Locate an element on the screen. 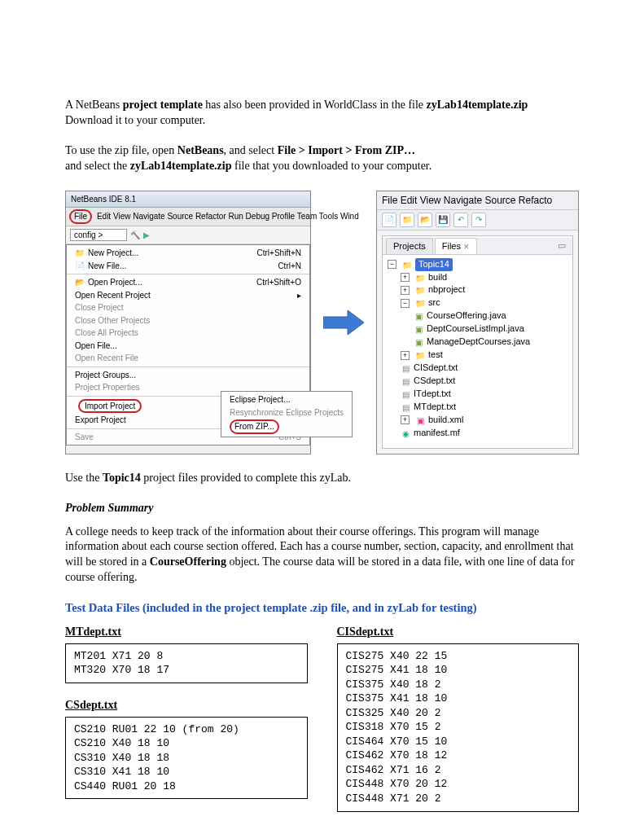 The height and width of the screenshot is (834, 644). menu-close-project: Close Project is located at coordinates (188, 308).